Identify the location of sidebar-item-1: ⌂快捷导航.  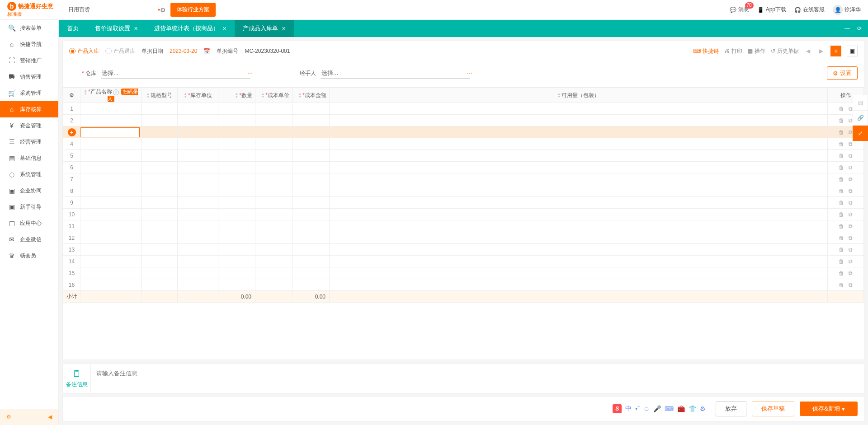
(29, 44).